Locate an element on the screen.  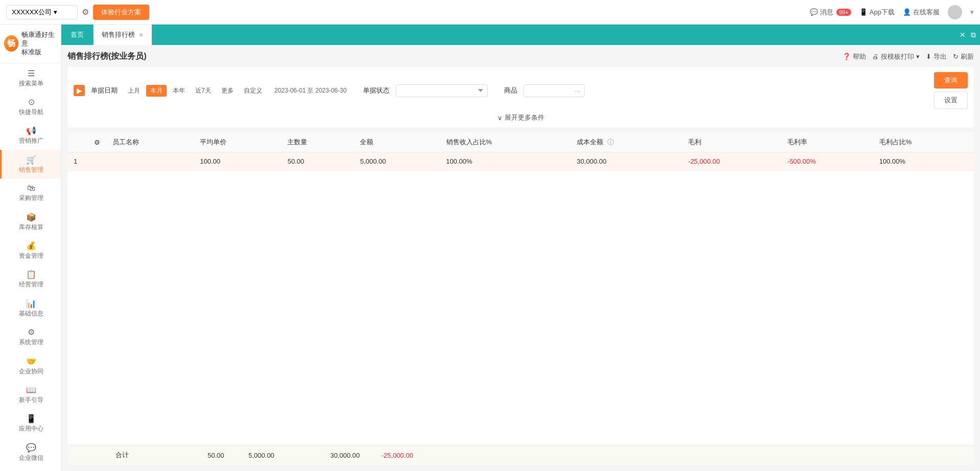
filter-row: ▶ 单据日期 上月 本月 本年 近7天 更多 自定义 2023-06-01 至 … is located at coordinates (520, 91).